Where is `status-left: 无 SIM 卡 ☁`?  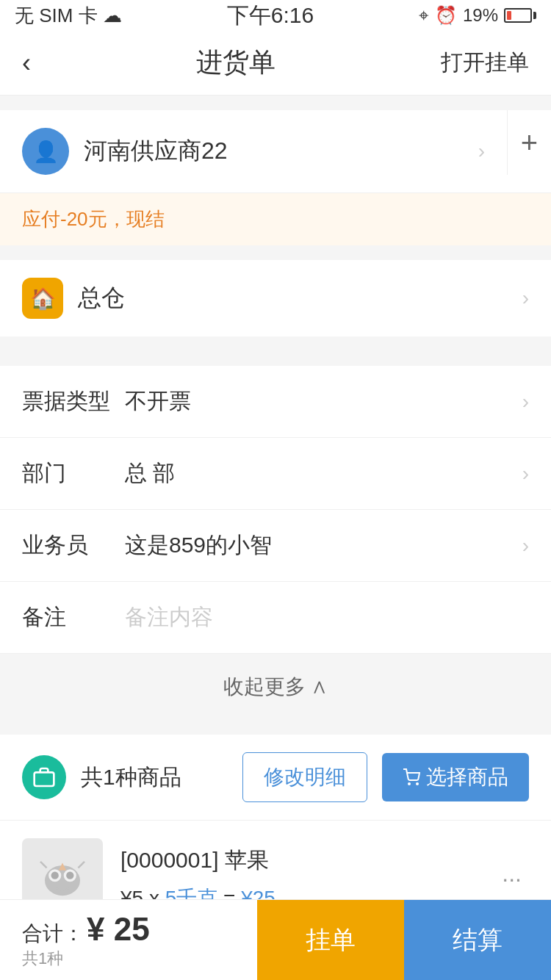
status-left: 无 SIM 卡 ☁ is located at coordinates (68, 16).